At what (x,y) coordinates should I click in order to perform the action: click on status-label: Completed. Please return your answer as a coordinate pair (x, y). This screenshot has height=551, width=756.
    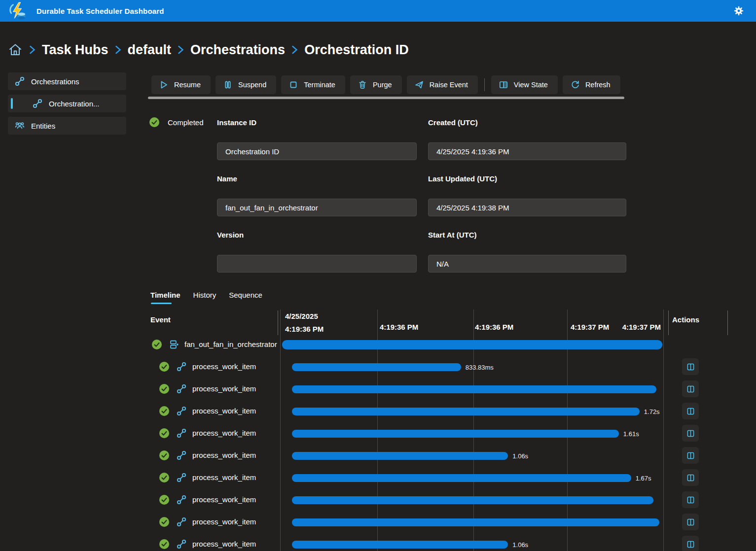
    Looking at the image, I should click on (185, 122).